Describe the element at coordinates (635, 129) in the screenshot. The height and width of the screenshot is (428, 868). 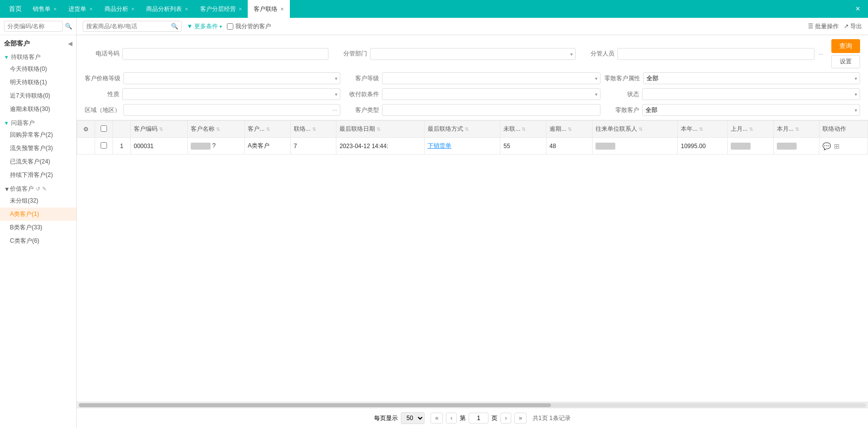
I see `th-unit-contact: 往来单位联系人 ⇅` at that location.